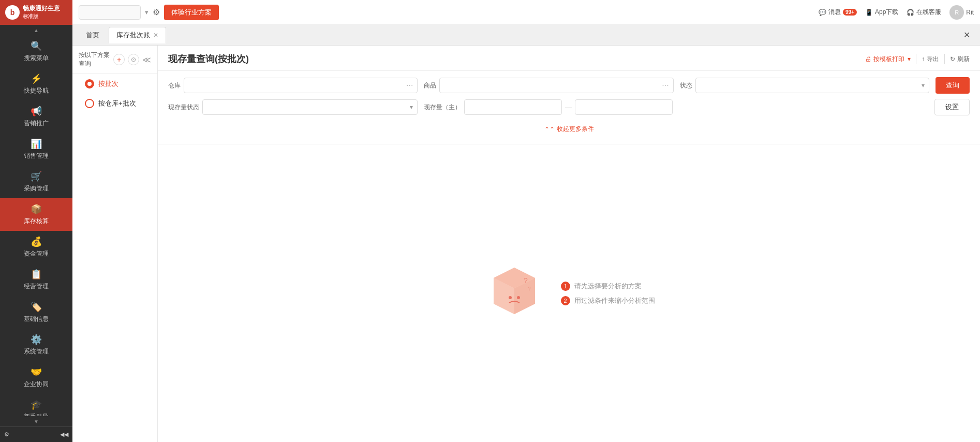 The image size is (980, 442). What do you see at coordinates (156, 12) in the screenshot?
I see `topbar-gear-icon: ⚙` at bounding box center [156, 12].